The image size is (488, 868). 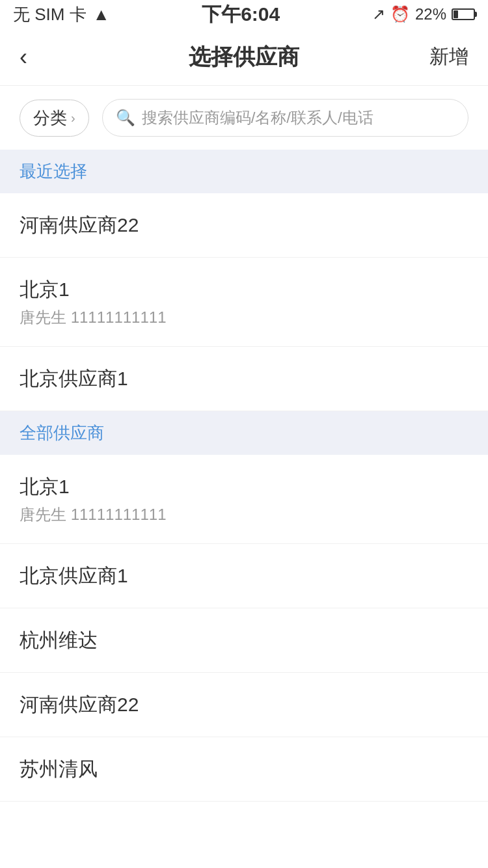 I want to click on status-right: ↗ ⏰ 22%, so click(x=424, y=14).